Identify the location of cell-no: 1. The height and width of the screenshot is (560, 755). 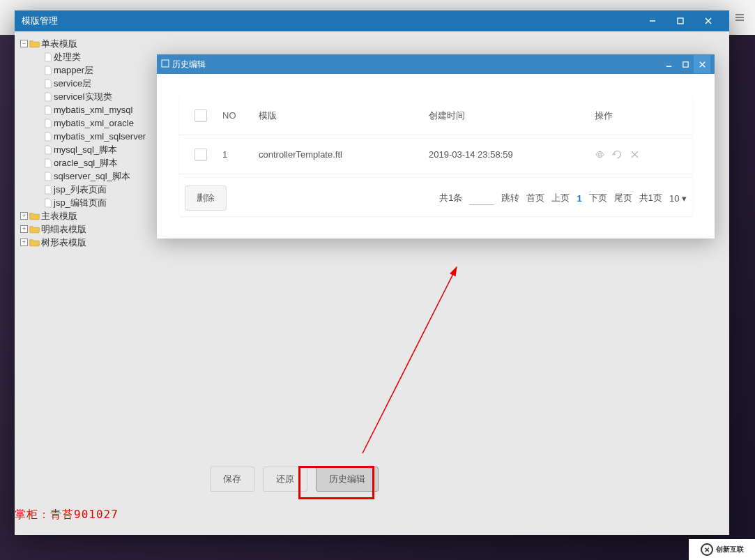
(241, 155).